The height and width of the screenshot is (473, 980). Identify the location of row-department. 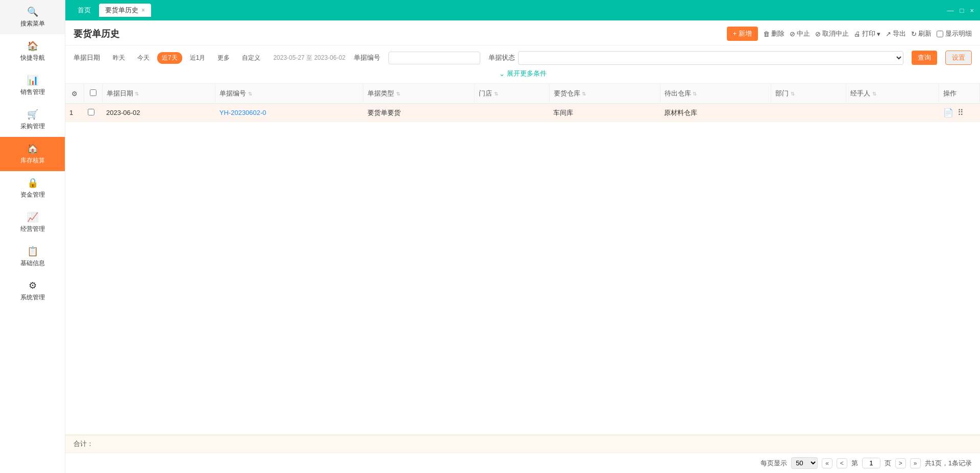
(808, 113).